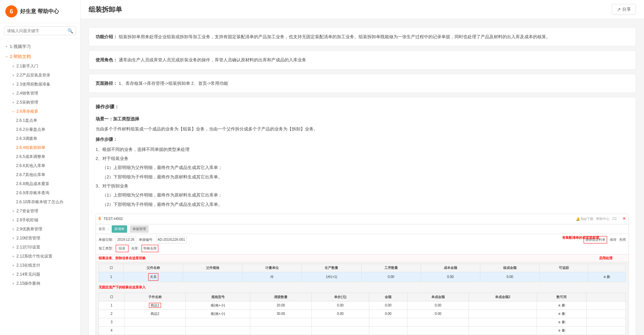 The width and height of the screenshot is (644, 335). Describe the element at coordinates (362, 177) in the screenshot. I see `step-2-2: （2）下部明细为子件明细，最终作为原材料生成其它出库单。` at that location.